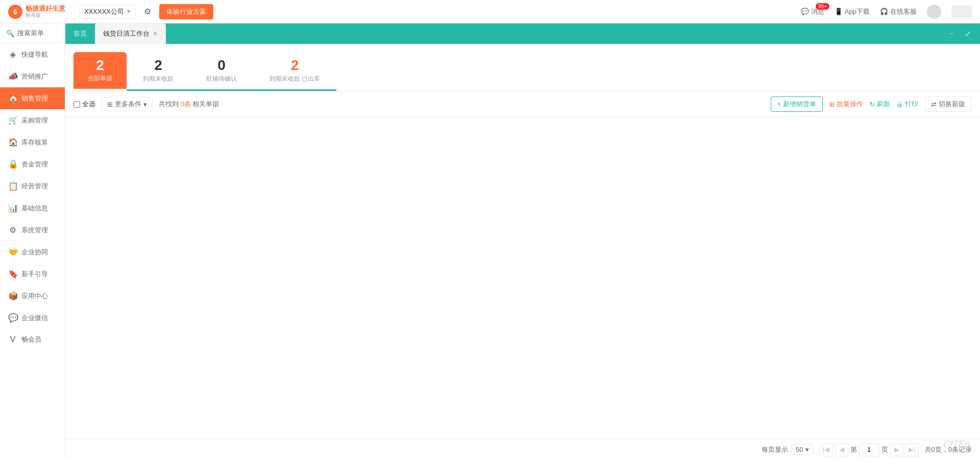 The height and width of the screenshot is (460, 980). I want to click on header-left: 6 畅捷通好生意 标准版 XXXXXX公司 ▼ ⚙ 体验行业方案, so click(111, 12).